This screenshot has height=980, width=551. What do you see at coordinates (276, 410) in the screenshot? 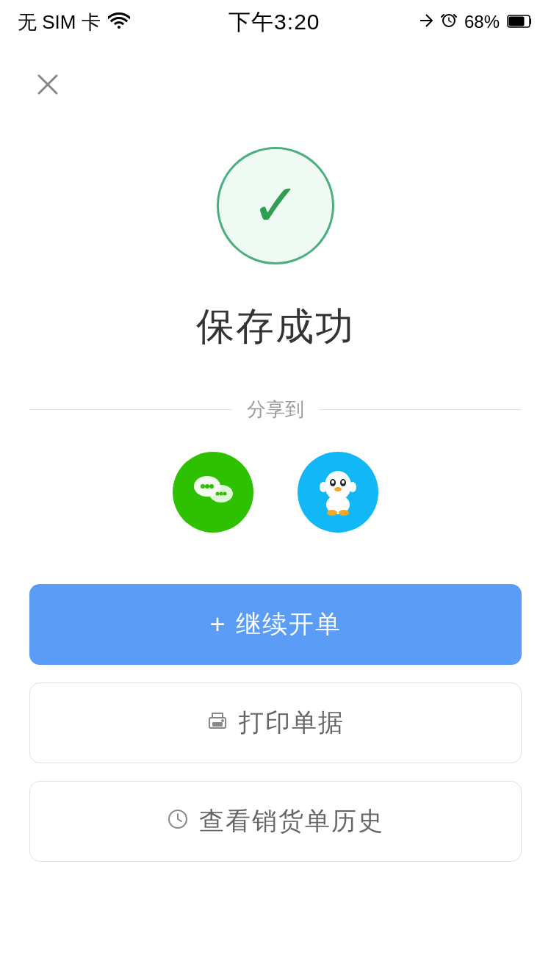
I see `share-label: 分享到` at bounding box center [276, 410].